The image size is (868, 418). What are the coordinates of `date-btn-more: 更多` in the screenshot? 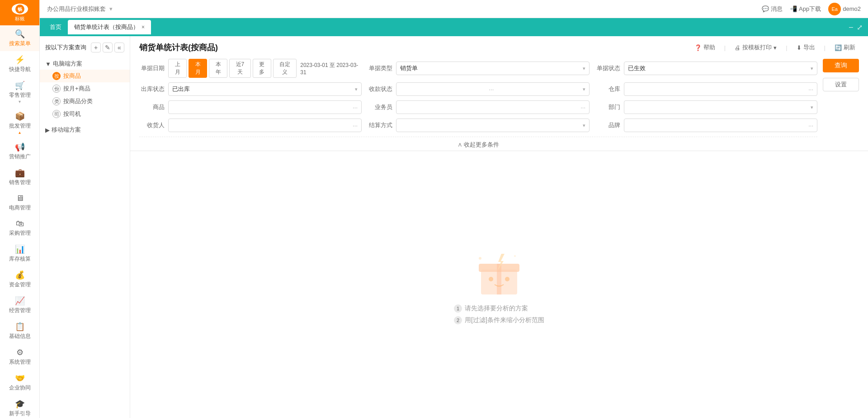 It's located at (262, 68).